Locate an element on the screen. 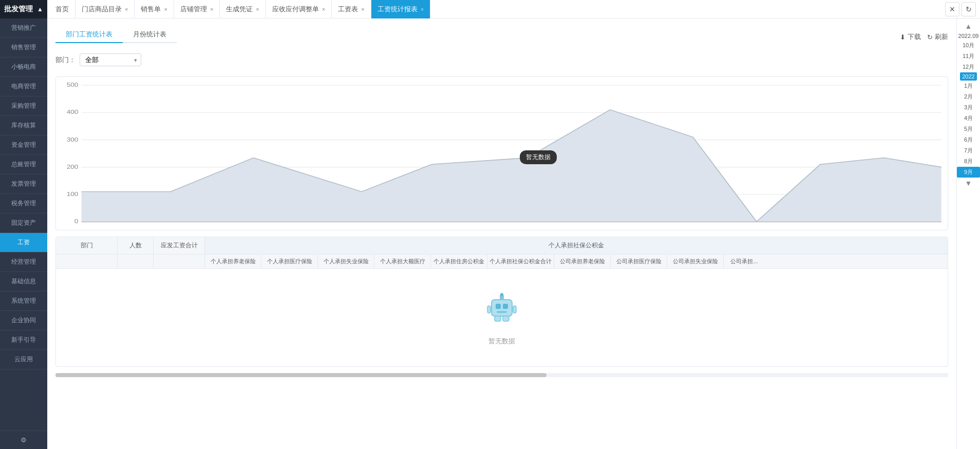 Image resolution: width=980 pixels, height=449 pixels. filter-left: 部门： 全部 is located at coordinates (99, 60).